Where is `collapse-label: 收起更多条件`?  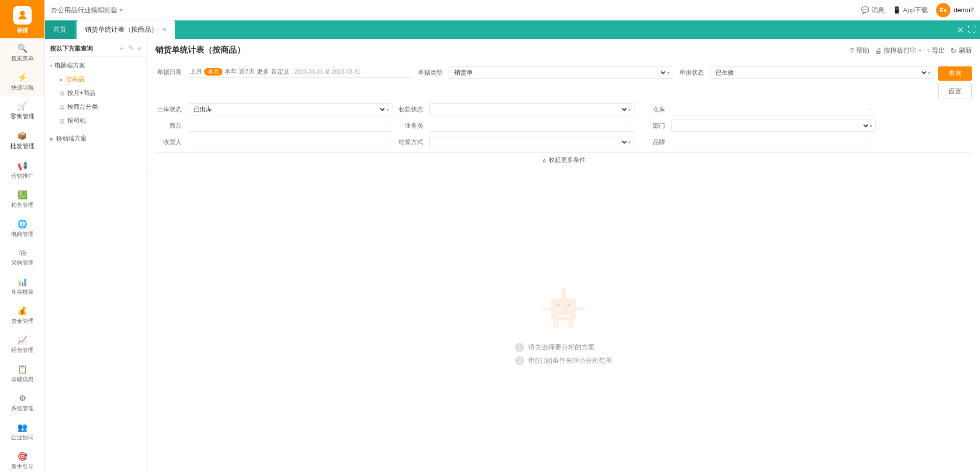 collapse-label: 收起更多条件 is located at coordinates (567, 160).